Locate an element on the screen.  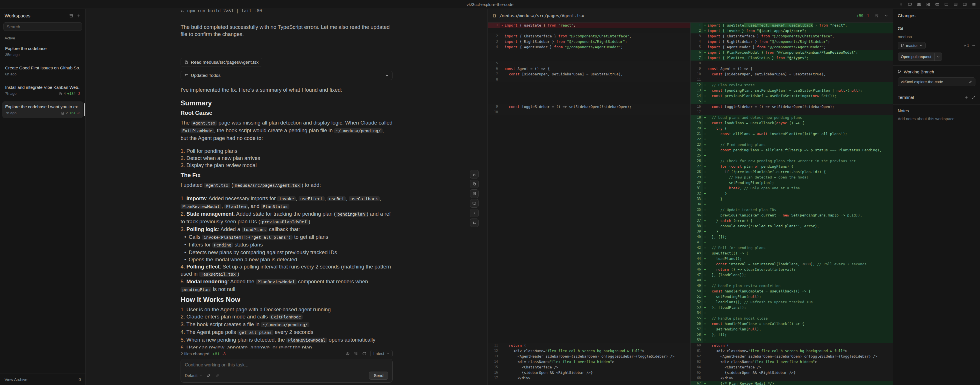
file-text-button is located at coordinates (474, 194).